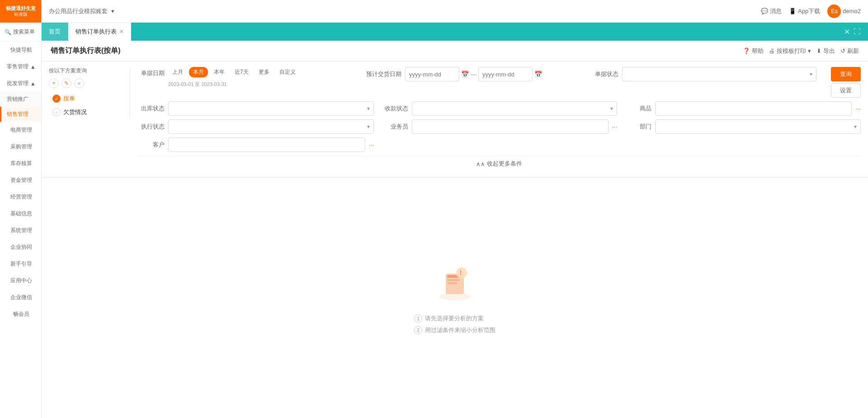 Image resolution: width=868 pixels, height=418 pixels. Describe the element at coordinates (87, 112) in the screenshot. I see `scheme-item-shortage: ○ 欠货情况` at that location.